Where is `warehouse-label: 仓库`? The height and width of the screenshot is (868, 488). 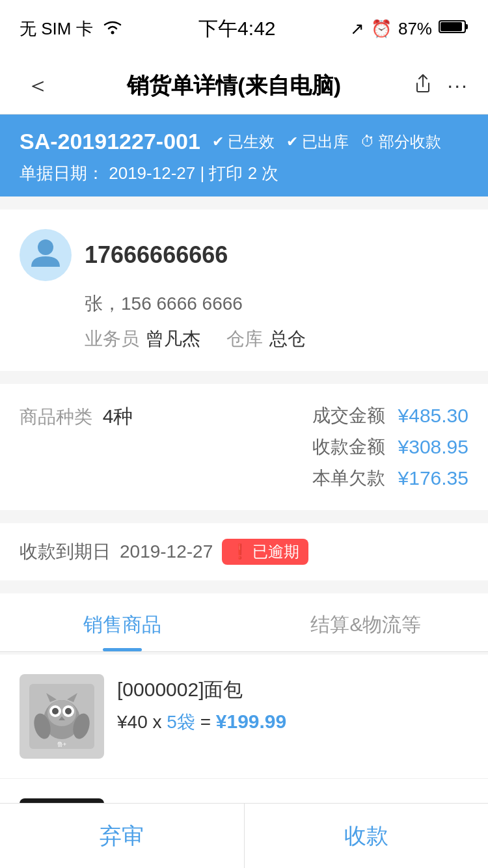
warehouse-label: 仓库 is located at coordinates (245, 339).